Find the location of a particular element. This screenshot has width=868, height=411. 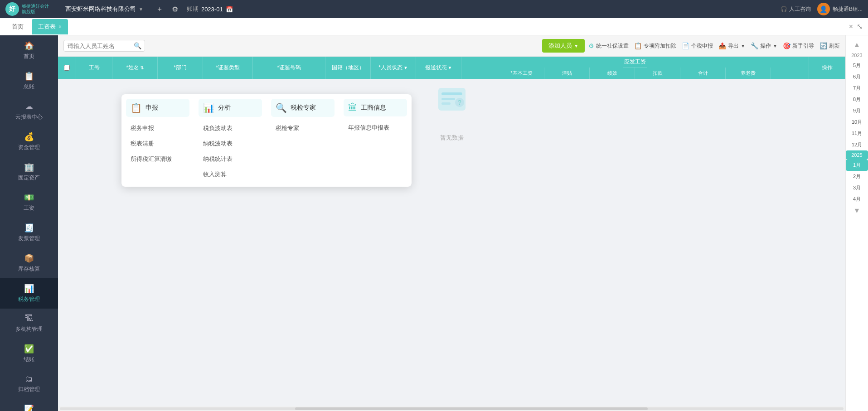

special-deduction-action: 📋 专项附加扣除 is located at coordinates (655, 46).